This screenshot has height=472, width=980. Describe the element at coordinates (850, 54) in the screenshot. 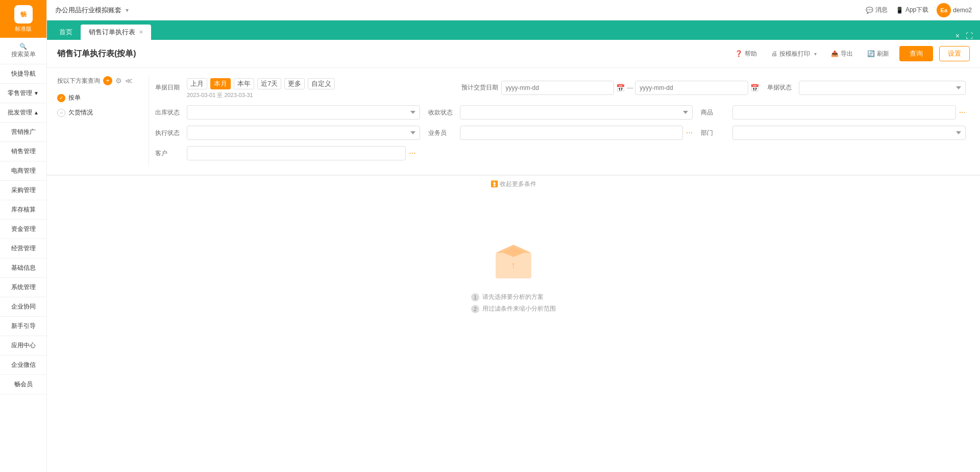

I see `page-header-actions: ❓ 帮助 🖨 按模板打印 ▾ 📤 导出 🔄 刷新` at that location.